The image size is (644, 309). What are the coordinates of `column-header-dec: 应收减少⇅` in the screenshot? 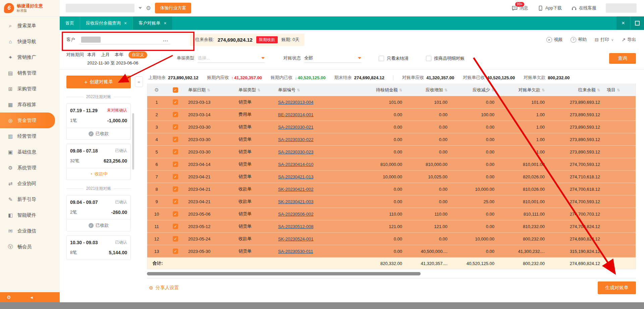 It's located at (474, 90).